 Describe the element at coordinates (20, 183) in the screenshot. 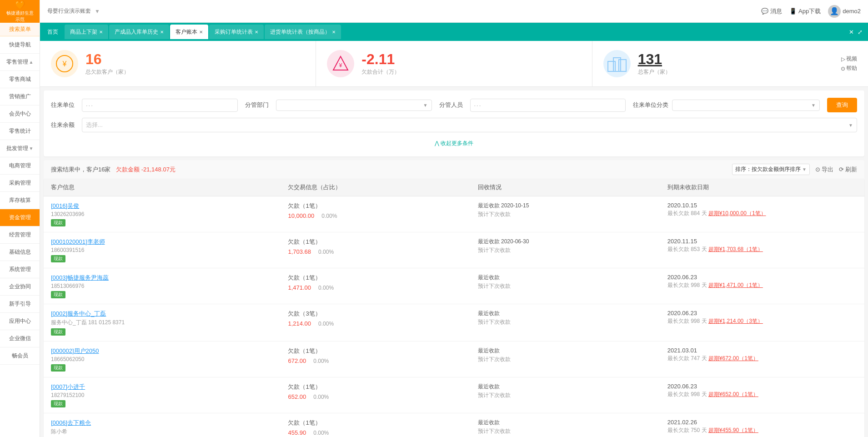

I see `sidebar-item-purchase-mgmt: 采购管理` at that location.